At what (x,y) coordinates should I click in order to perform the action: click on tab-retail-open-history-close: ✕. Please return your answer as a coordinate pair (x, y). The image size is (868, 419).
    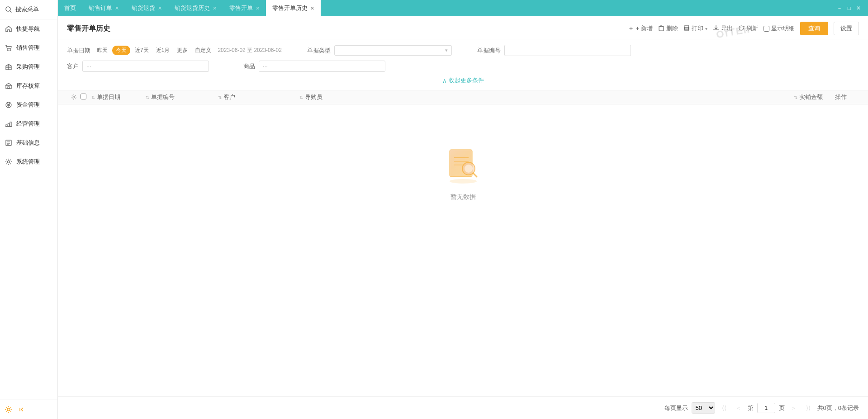
    Looking at the image, I should click on (312, 8).